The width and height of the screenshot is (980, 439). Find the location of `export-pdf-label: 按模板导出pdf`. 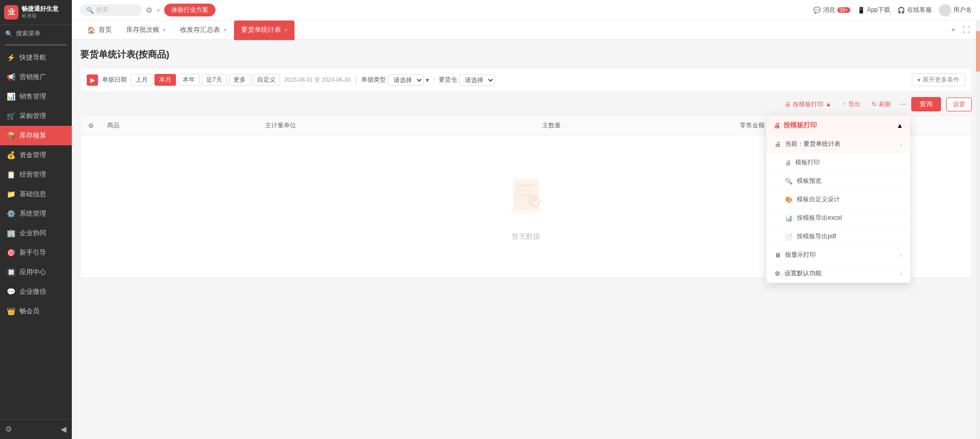

export-pdf-label: 按模板导出pdf is located at coordinates (817, 236).